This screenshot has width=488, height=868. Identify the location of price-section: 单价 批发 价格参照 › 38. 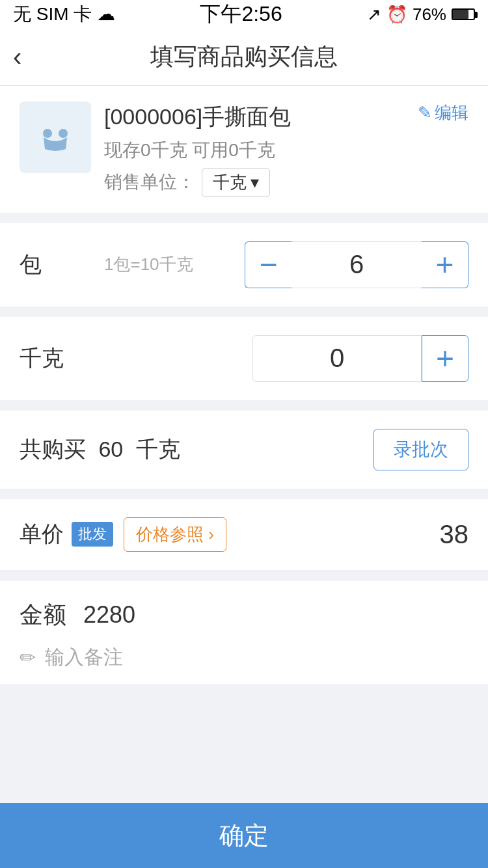
(244, 535).